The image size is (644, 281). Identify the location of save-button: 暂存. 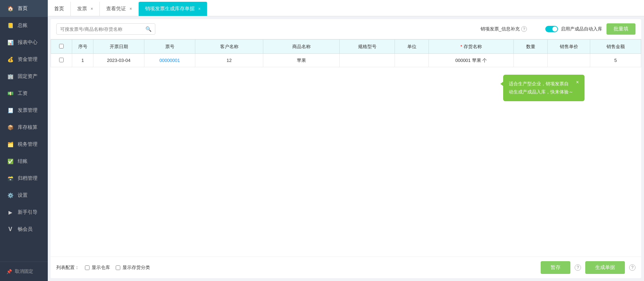
(556, 268).